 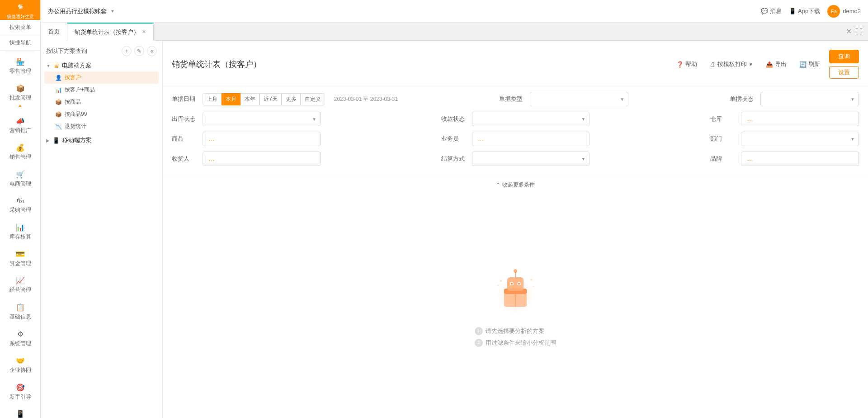 I want to click on scheme-collapse-button: «, so click(x=152, y=51).